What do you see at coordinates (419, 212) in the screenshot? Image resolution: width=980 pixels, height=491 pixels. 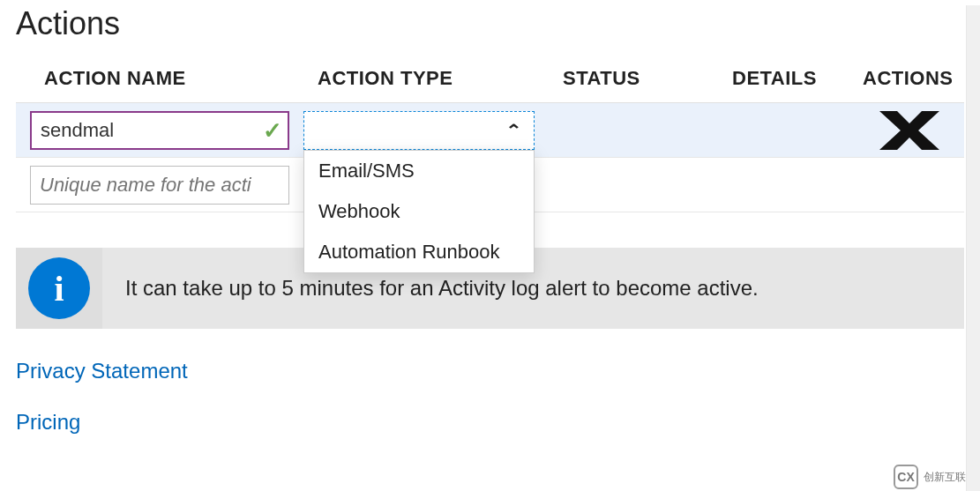 I see `dropdown-item-webhook: Webhook` at bounding box center [419, 212].